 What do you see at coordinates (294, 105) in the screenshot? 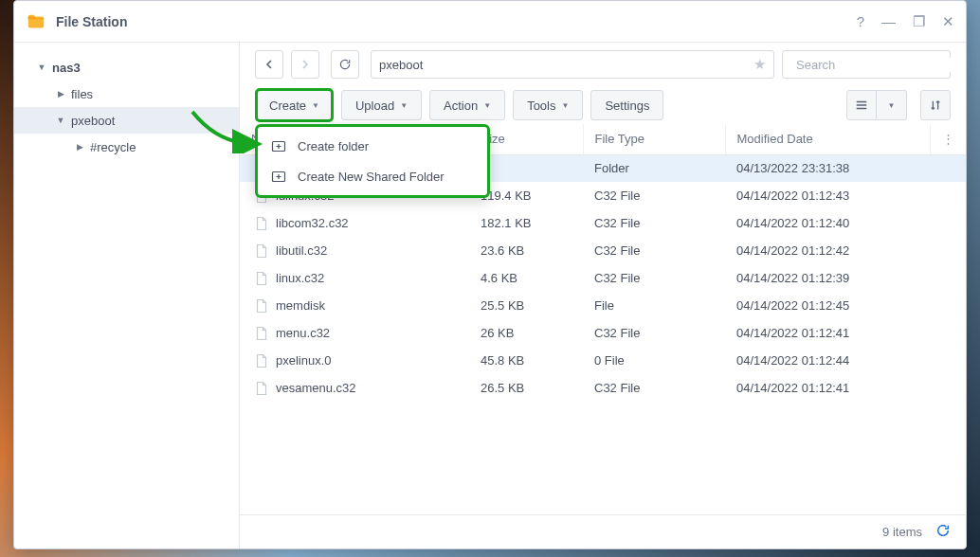
I see `create-button: Create ▼` at bounding box center [294, 105].